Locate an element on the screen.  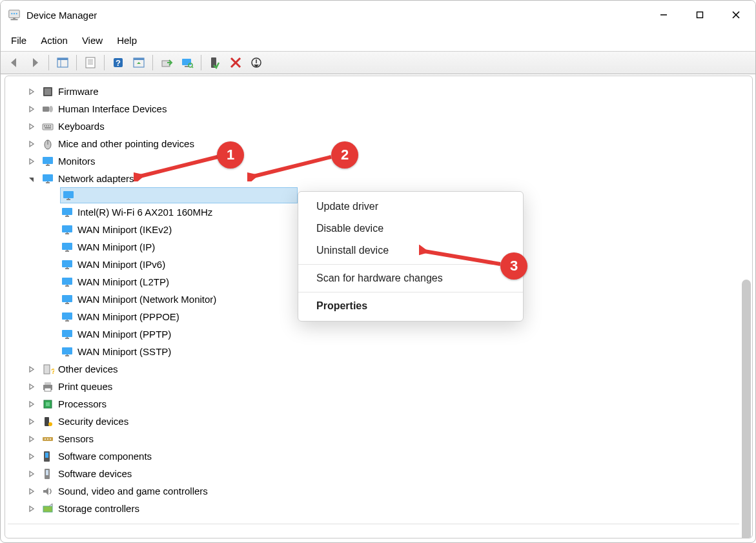
tree-node: ?Other devices is located at coordinates (372, 369).